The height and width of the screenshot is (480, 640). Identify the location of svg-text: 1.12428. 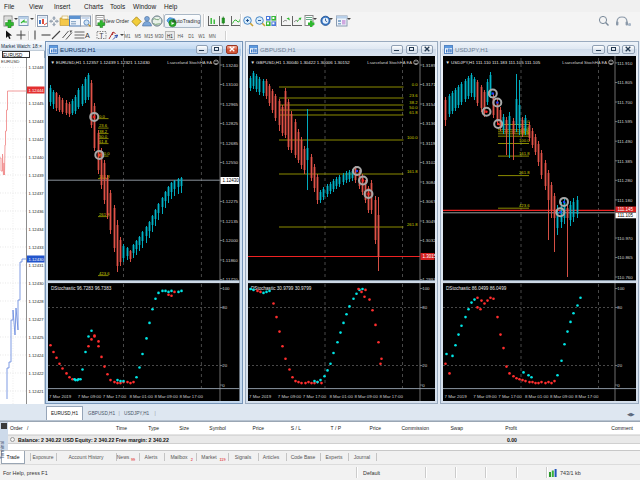
(37, 302).